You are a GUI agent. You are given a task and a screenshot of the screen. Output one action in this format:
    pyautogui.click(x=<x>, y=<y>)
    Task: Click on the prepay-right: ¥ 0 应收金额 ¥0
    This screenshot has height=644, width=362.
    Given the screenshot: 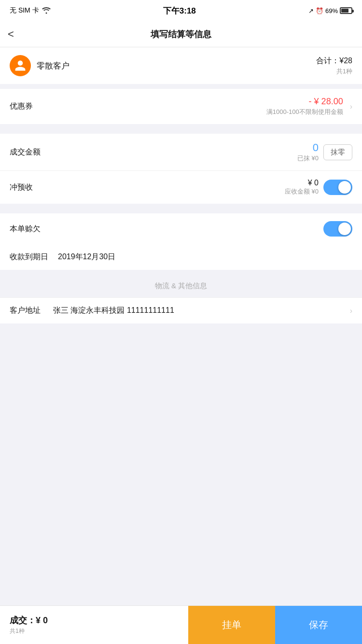 What is the action you would take?
    pyautogui.click(x=319, y=187)
    